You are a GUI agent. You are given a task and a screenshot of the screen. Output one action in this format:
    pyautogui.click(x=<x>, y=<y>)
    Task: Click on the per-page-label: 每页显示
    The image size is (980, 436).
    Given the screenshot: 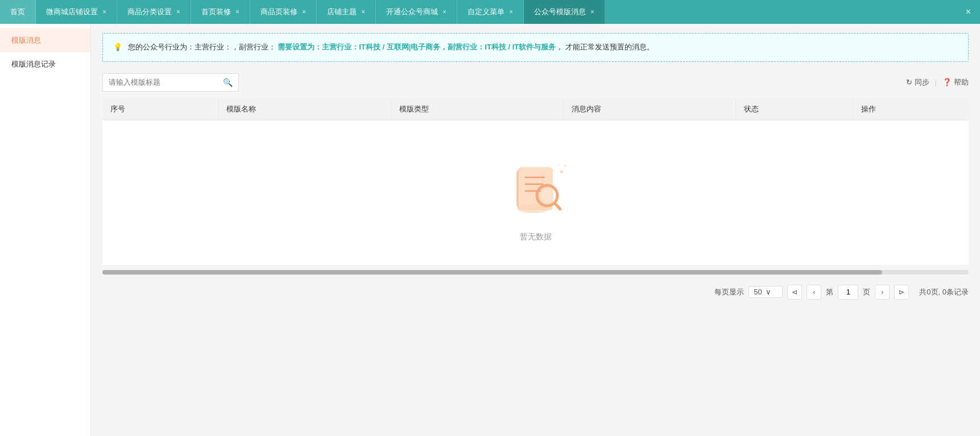 What is the action you would take?
    pyautogui.click(x=729, y=292)
    